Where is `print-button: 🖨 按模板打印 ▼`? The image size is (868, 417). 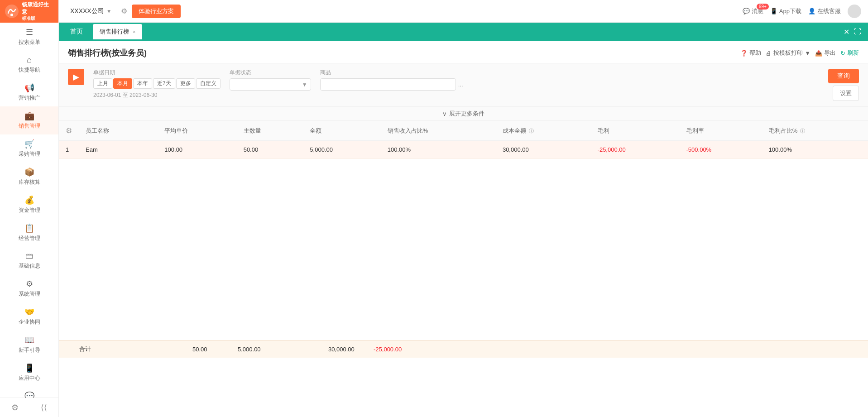 print-button: 🖨 按模板打印 ▼ is located at coordinates (788, 53).